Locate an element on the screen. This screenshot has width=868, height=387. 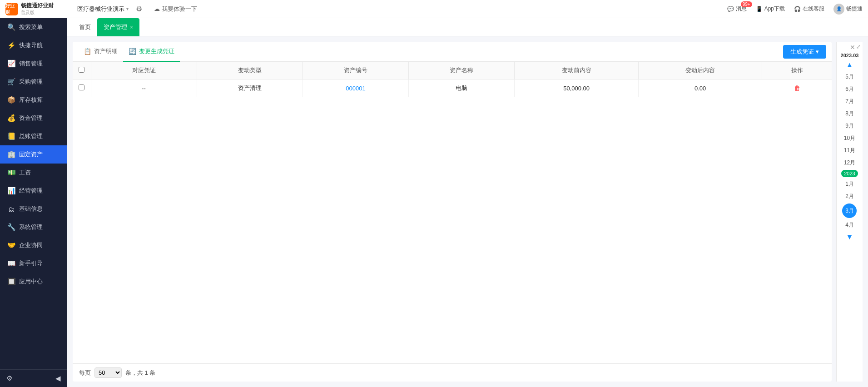
logo-area: 好业财 畅捷通好业财 普及版 is located at coordinates (39, 9).